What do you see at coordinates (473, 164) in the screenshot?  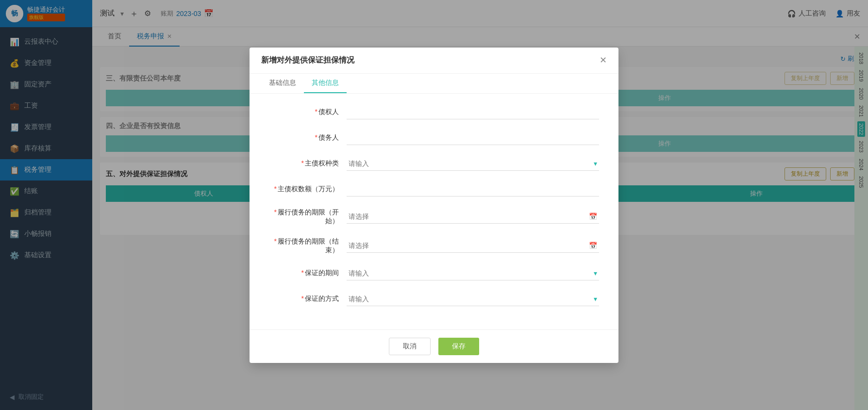 I see `debt-type-select: ▾` at bounding box center [473, 164].